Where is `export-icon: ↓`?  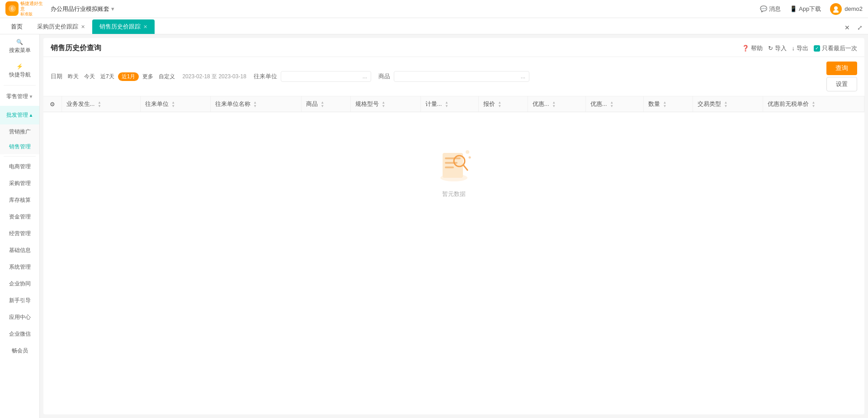 export-icon: ↓ is located at coordinates (794, 48).